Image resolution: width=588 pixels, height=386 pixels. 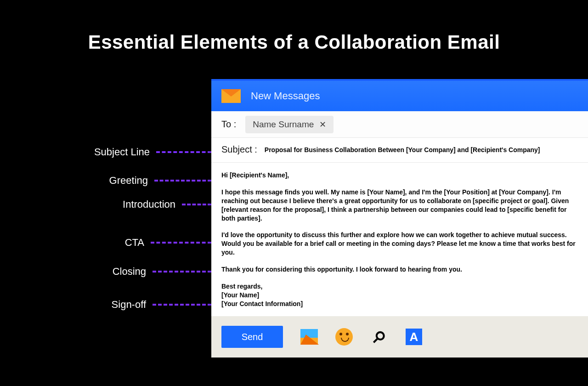 What do you see at coordinates (283, 125) in the screenshot?
I see `recipient-name: Name Surname` at bounding box center [283, 125].